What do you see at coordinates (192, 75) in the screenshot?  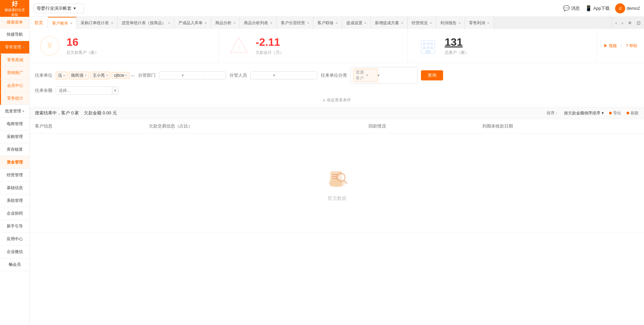 I see `department-select: ▾ ···` at bounding box center [192, 75].